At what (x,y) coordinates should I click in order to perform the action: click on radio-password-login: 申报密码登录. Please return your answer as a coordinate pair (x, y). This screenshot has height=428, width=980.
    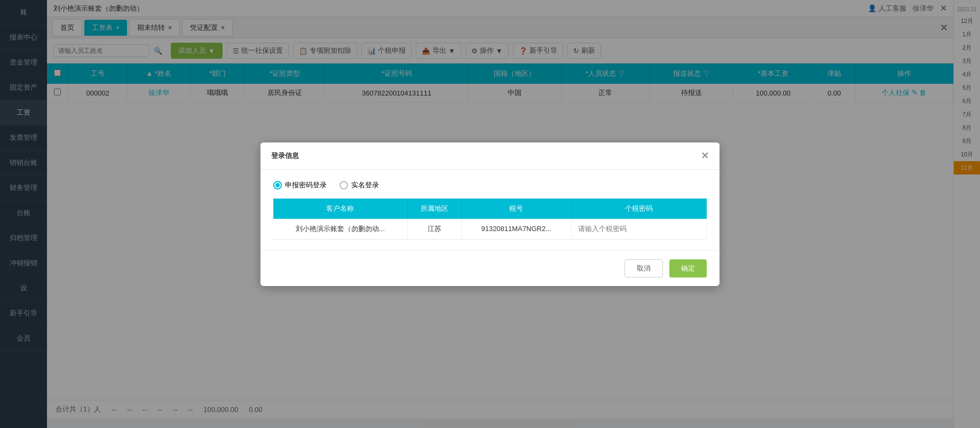
    Looking at the image, I should click on (300, 185).